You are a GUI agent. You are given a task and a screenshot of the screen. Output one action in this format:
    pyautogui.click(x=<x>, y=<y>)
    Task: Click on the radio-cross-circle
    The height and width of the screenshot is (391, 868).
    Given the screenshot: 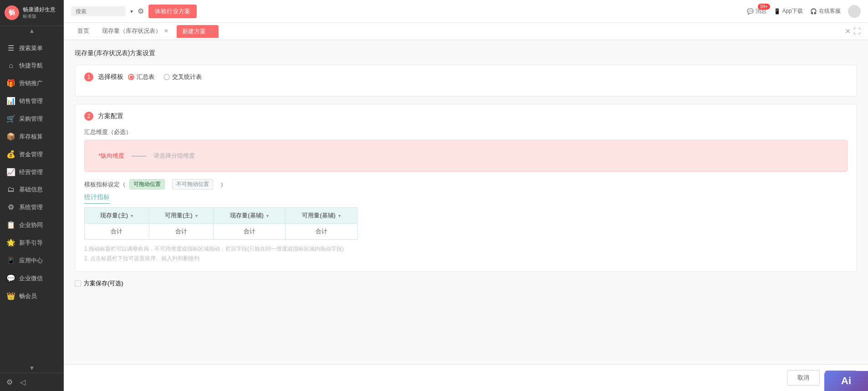 What is the action you would take?
    pyautogui.click(x=167, y=77)
    